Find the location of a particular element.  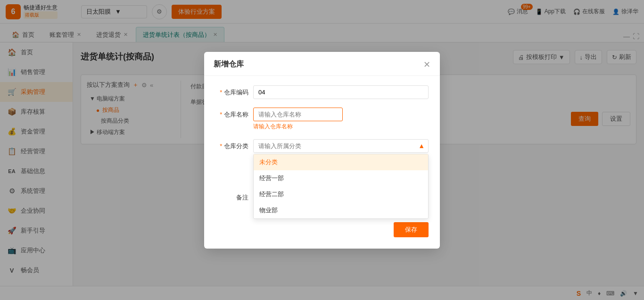

category-input is located at coordinates (341, 146).